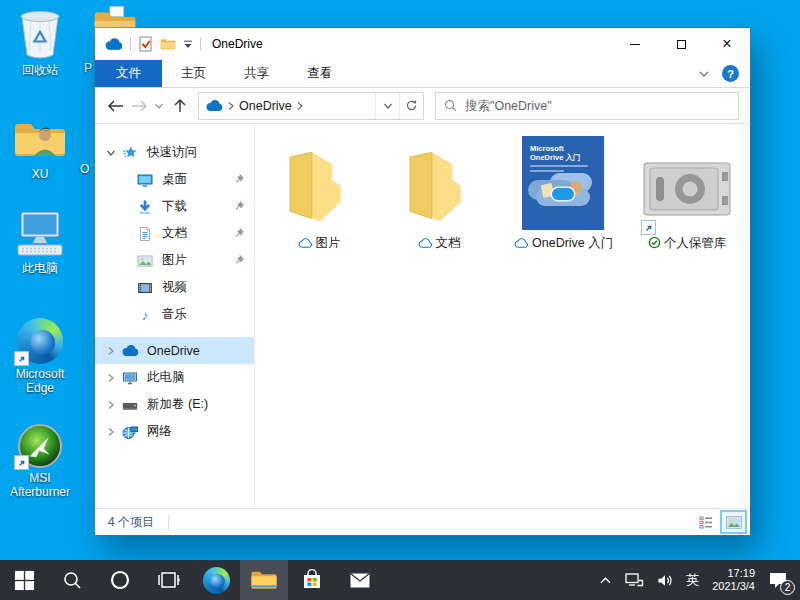  Describe the element at coordinates (146, 44) in the screenshot. I see `qat-properties-button` at that location.